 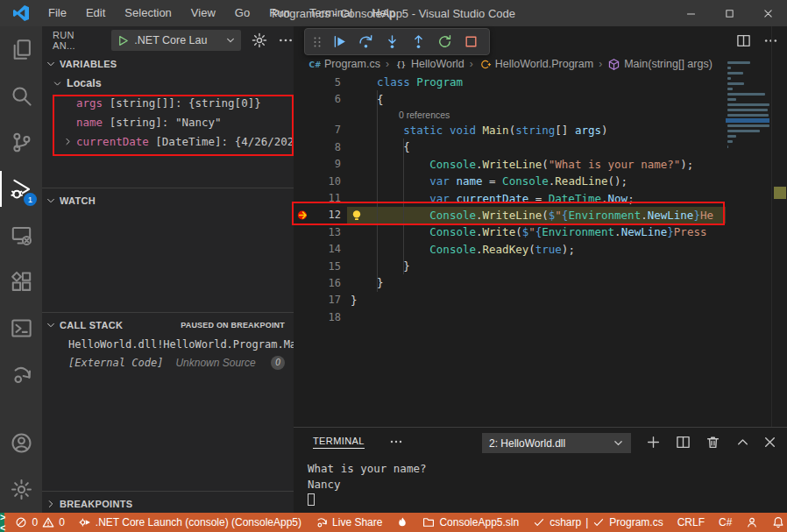 What do you see at coordinates (286, 40) in the screenshot?
I see `panel-more-actions-icon` at bounding box center [286, 40].